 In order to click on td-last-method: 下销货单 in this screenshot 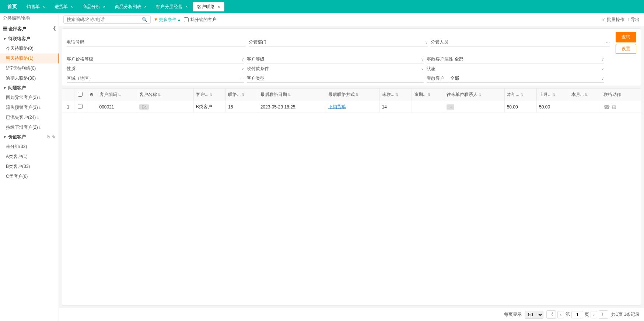, I will do `click(353, 107)`.